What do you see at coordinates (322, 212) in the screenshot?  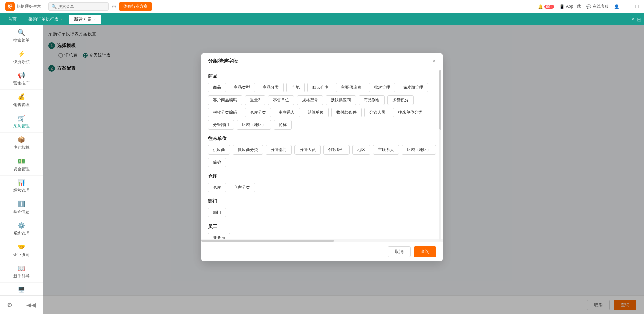 I see `section-dept-tags: 部门` at bounding box center [322, 212].